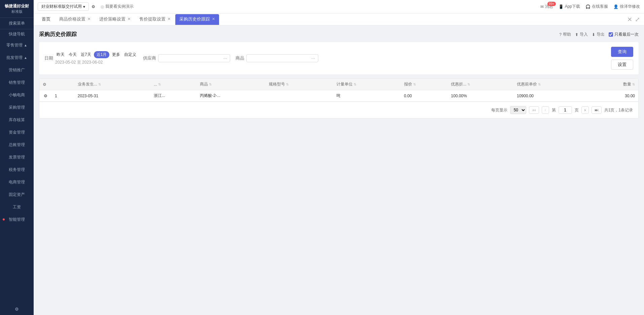 The image size is (644, 315). I want to click on tab-controls: ✕ ⤢, so click(634, 20).